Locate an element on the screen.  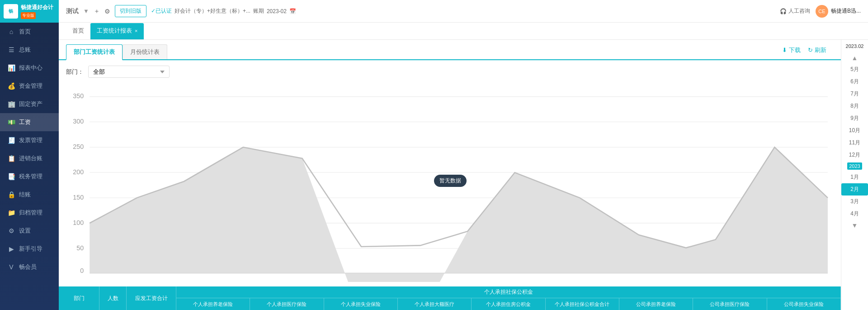
month-12: 12月 is located at coordinates (854, 155).